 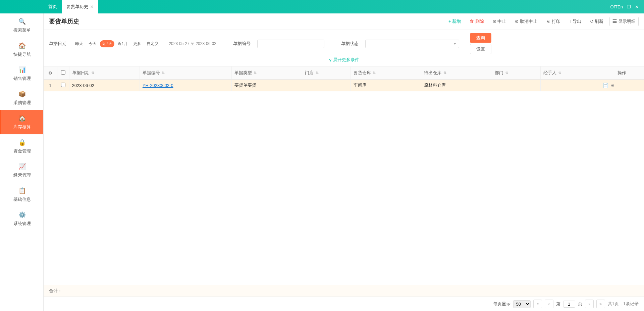 I want to click on first-page-button: «, so click(x=538, y=304).